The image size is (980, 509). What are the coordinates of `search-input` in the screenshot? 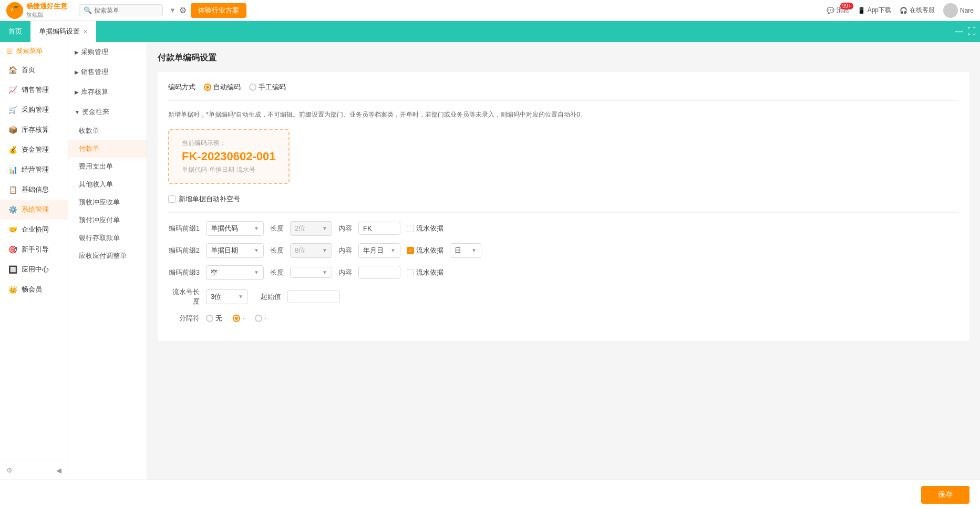 It's located at (123, 11).